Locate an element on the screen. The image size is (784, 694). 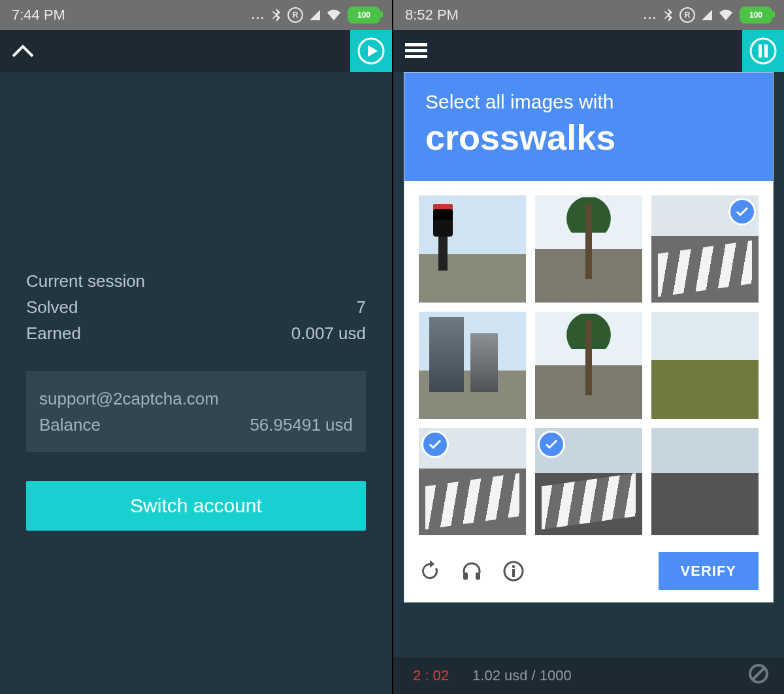
audio-button is located at coordinates (472, 571).